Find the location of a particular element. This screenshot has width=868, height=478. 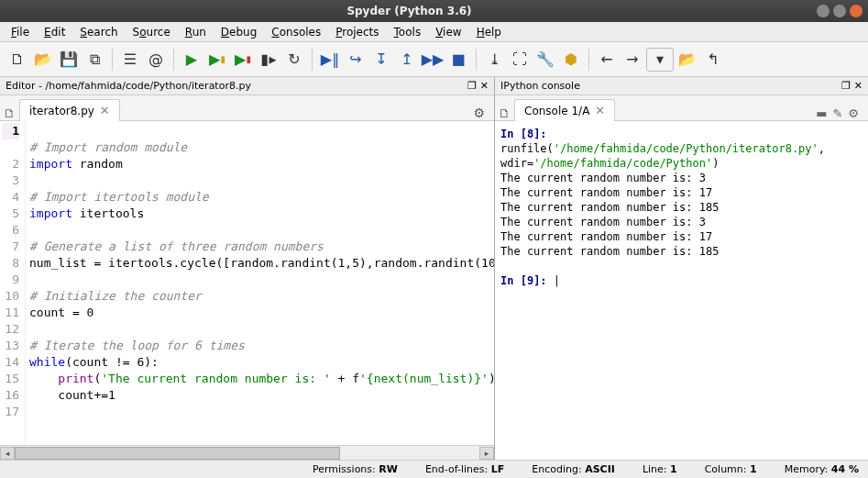

editor-header-title: Editor - /home/fahmida/code/Python/itera… is located at coordinates (236, 86).